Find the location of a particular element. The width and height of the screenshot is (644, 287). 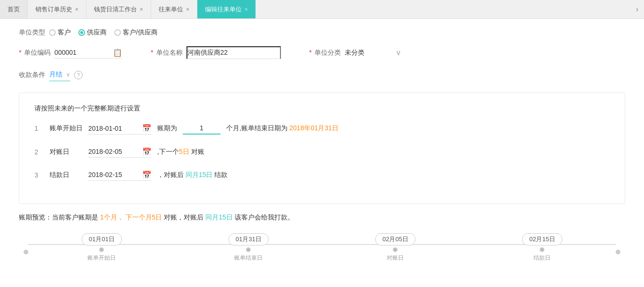

tab-sales-history-close: × is located at coordinates (76, 9).